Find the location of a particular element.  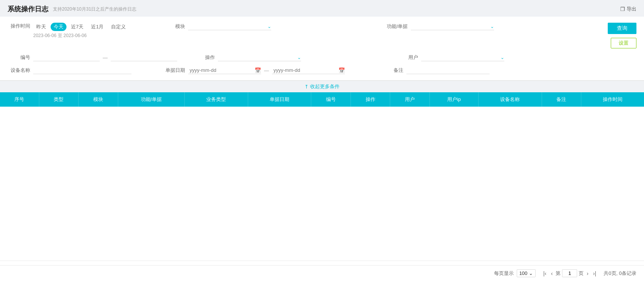

data-table: 序号 类型 模块 功能/单据 业务类型 单据日期 编号 操作 用户 用户ip 设… is located at coordinates (322, 99).